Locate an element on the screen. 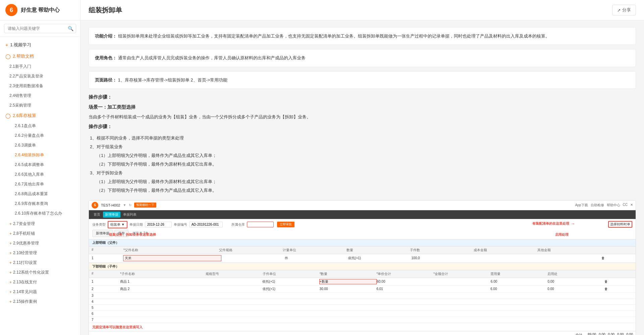 Image resolution: width=644 pixels, height=335 pixels. sidebar-item-stock-fix: 2.6.10库存账本错了怎么办 is located at coordinates (40, 213).